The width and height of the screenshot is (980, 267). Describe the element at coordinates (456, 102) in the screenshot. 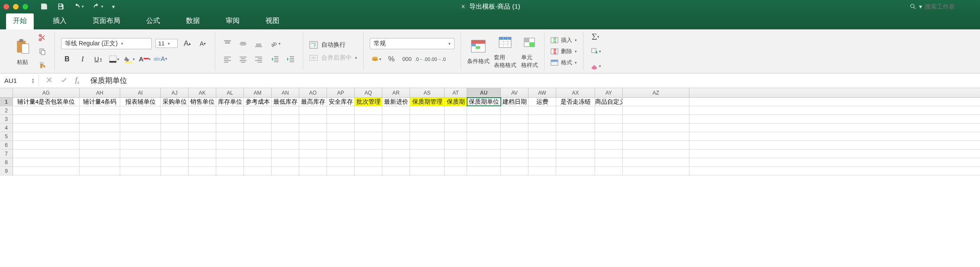

I see `cell: 保质期` at that location.